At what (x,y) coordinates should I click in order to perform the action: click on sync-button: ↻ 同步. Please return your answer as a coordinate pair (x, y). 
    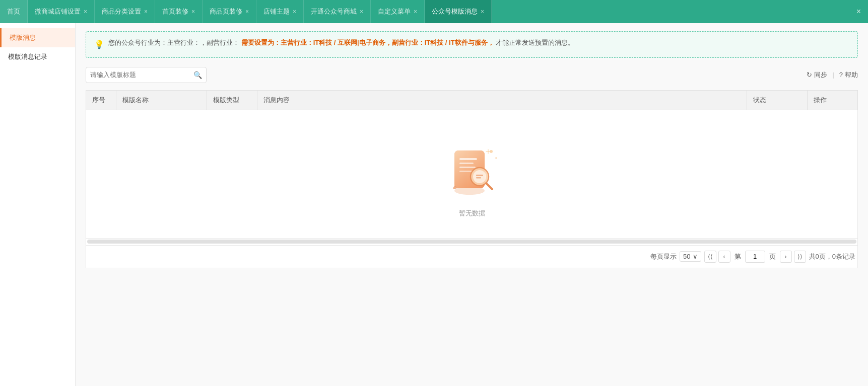
    Looking at the image, I should click on (817, 75).